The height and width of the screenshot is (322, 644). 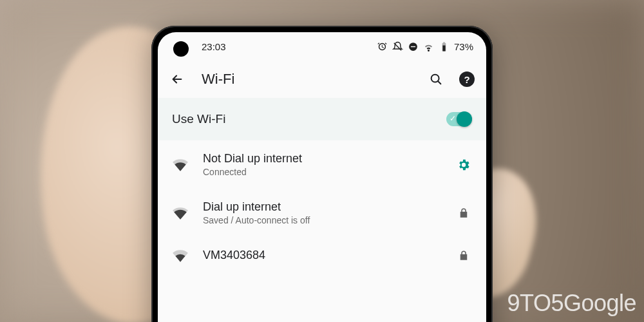 What do you see at coordinates (467, 79) in the screenshot?
I see `help-button: ?` at bounding box center [467, 79].